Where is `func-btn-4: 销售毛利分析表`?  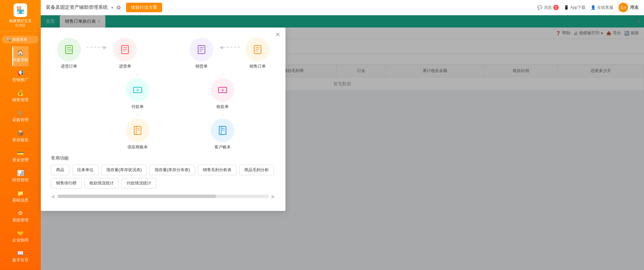
func-btn-4: 销售毛利分析表 is located at coordinates (217, 170).